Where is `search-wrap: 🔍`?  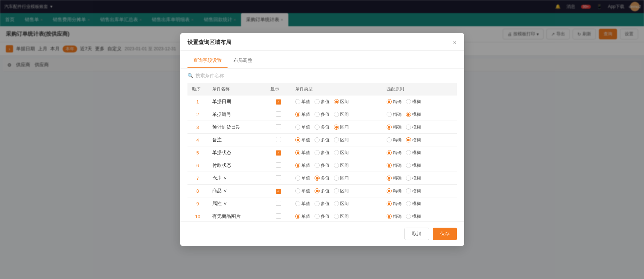 search-wrap: 🔍 is located at coordinates (224, 74).